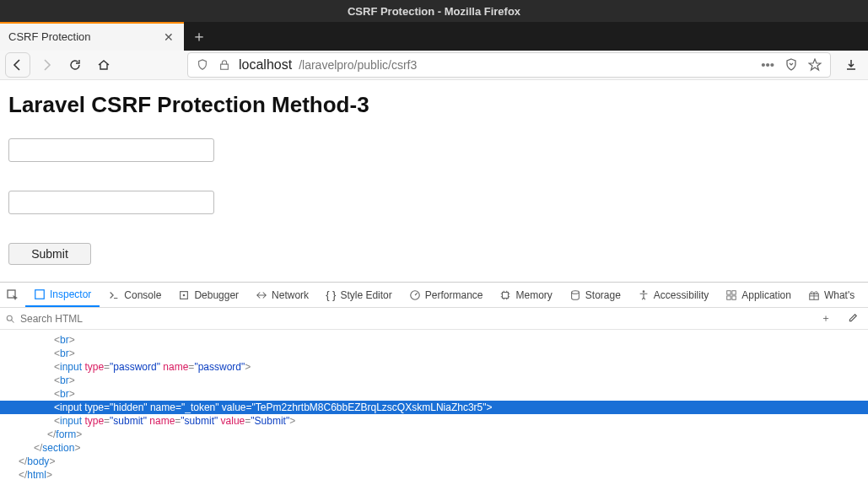 The width and height of the screenshot is (868, 485). Describe the element at coordinates (358, 65) in the screenshot. I see `url-path: /laravelpro/public/csrf3` at that location.